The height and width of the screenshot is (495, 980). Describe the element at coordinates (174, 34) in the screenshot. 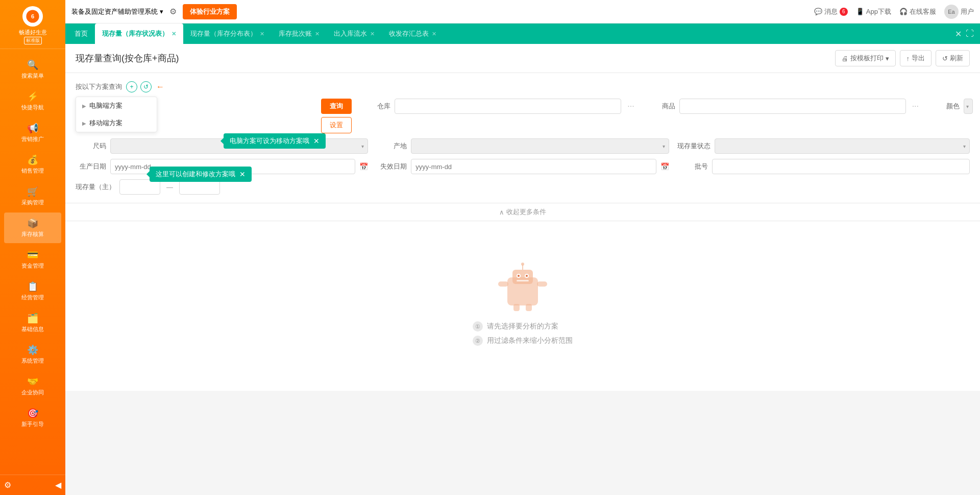

I see `tab-close-inventory-status: ✕` at that location.